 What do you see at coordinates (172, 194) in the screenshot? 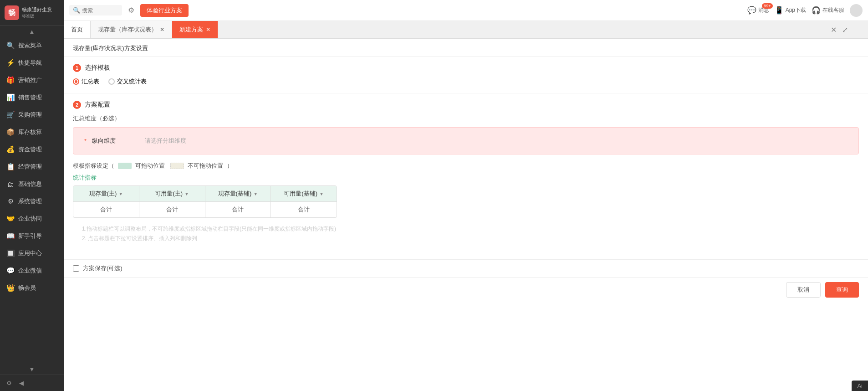
I see `stat-col-2: 可用量(主) ▼` at bounding box center [172, 194].